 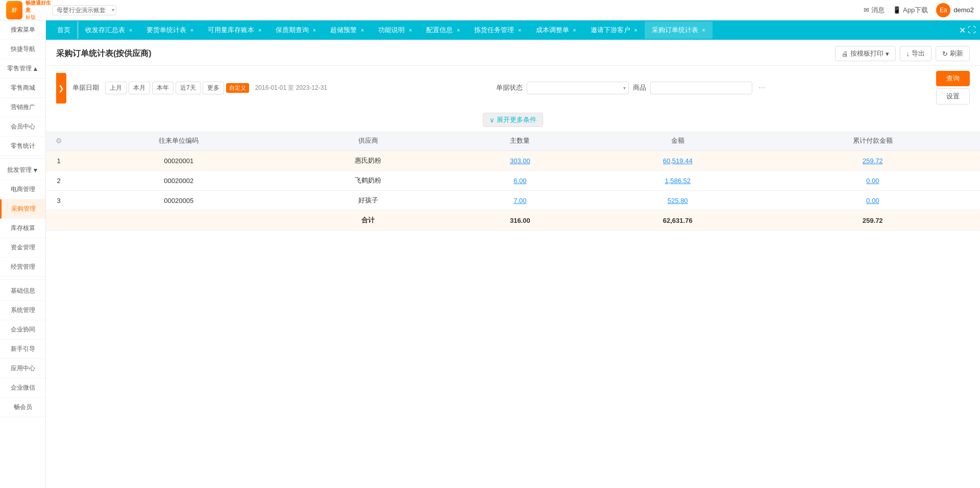 What do you see at coordinates (347, 30) in the screenshot?
I see `tab-overstock: 超储预警 ×` at bounding box center [347, 30].